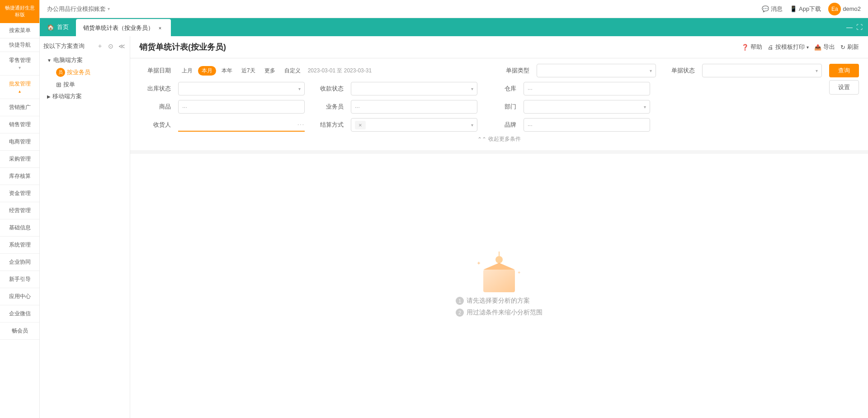 The width and height of the screenshot is (868, 418). What do you see at coordinates (360, 125) in the screenshot?
I see `settlement-tag: ×` at bounding box center [360, 125].